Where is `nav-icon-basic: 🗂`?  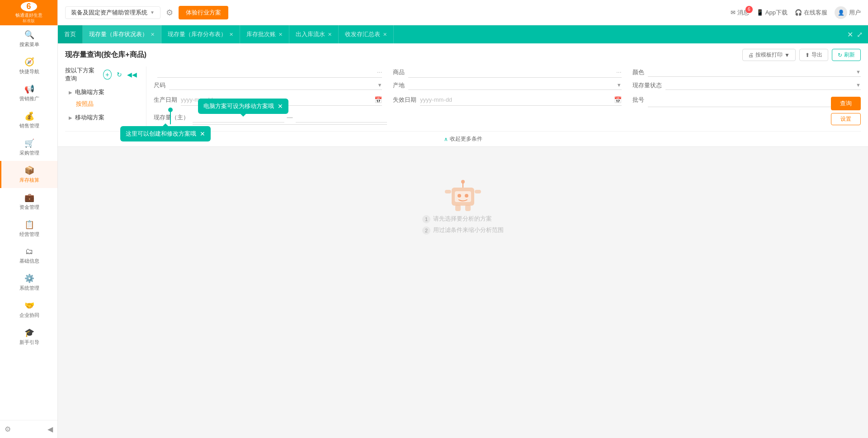 nav-icon-basic: 🗂 is located at coordinates (29, 251).